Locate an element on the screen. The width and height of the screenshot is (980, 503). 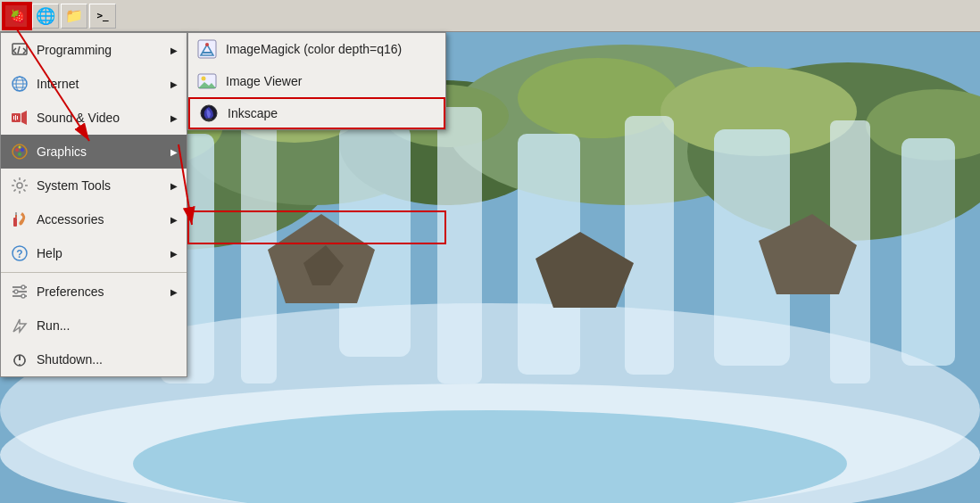
menu-item-help: ? Help ▶ is located at coordinates (94, 253).